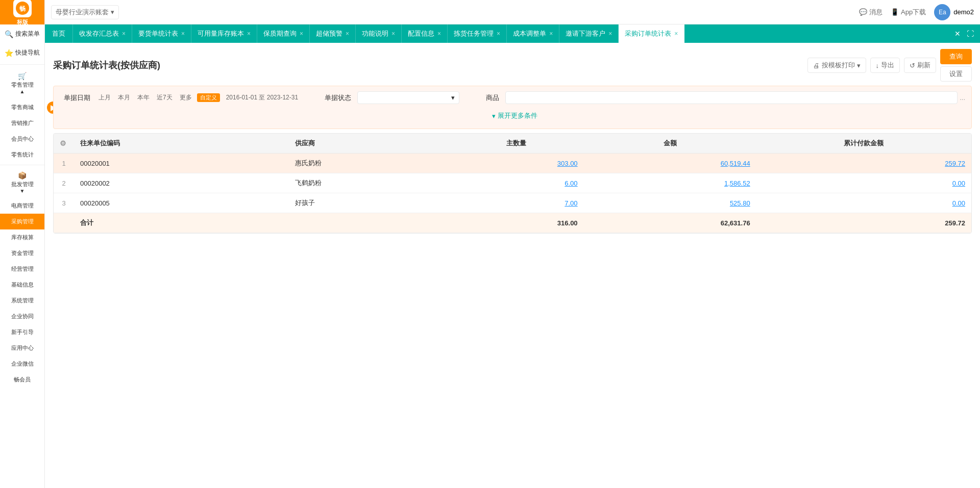 The image size is (980, 488). Describe the element at coordinates (22, 53) in the screenshot. I see `sidebar-item-quicknav: ⭐ 快捷导航` at that location.